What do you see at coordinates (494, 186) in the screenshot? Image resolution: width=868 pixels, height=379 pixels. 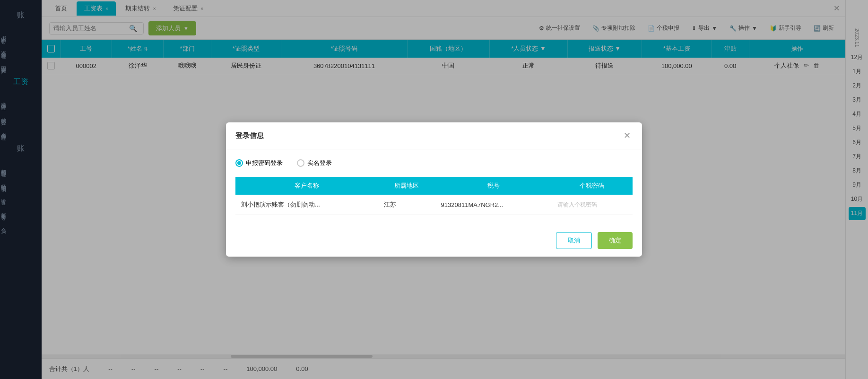 I see `dialog-col-tax-no: 税号` at bounding box center [494, 186].